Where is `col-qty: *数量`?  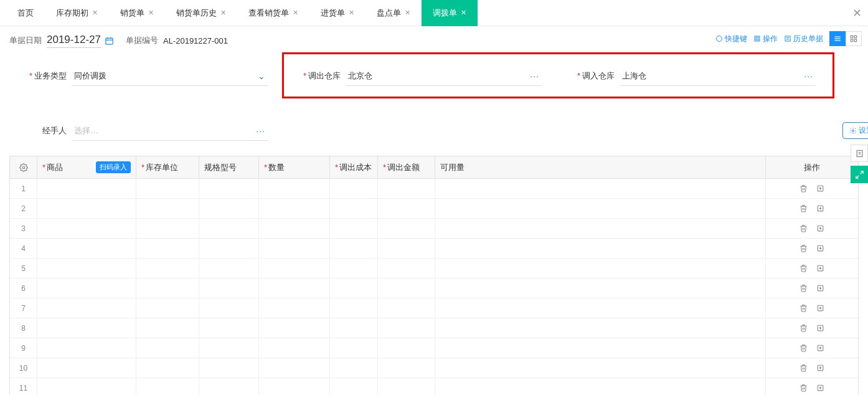 col-qty: *数量 is located at coordinates (295, 167).